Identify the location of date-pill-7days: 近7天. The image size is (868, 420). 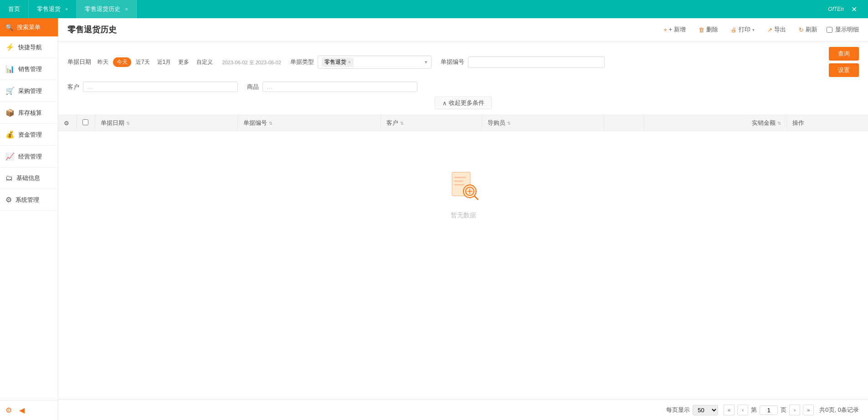
(143, 62).